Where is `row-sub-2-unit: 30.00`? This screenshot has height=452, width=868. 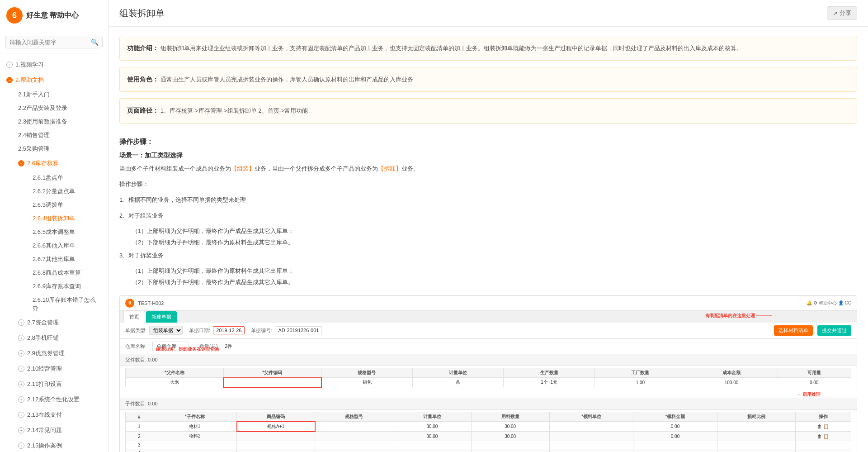
row-sub-2-unit: 30.00 is located at coordinates (432, 436).